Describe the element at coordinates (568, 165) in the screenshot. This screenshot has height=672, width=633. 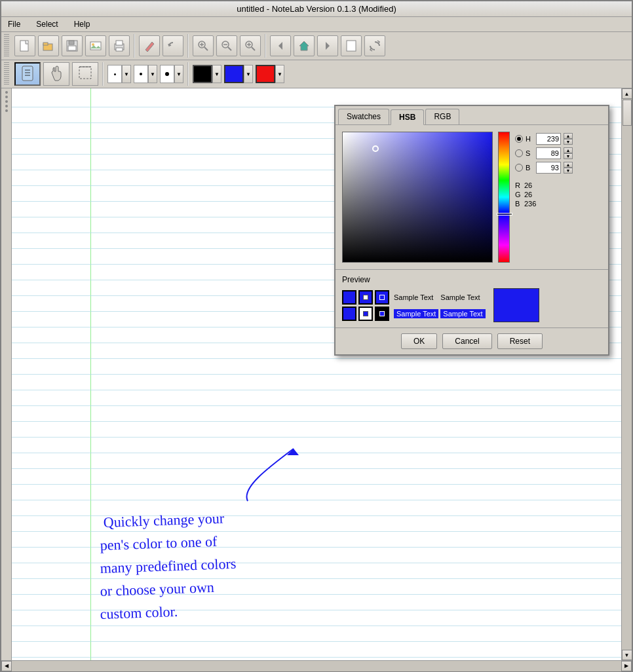
I see `b-up-button: ▲` at that location.